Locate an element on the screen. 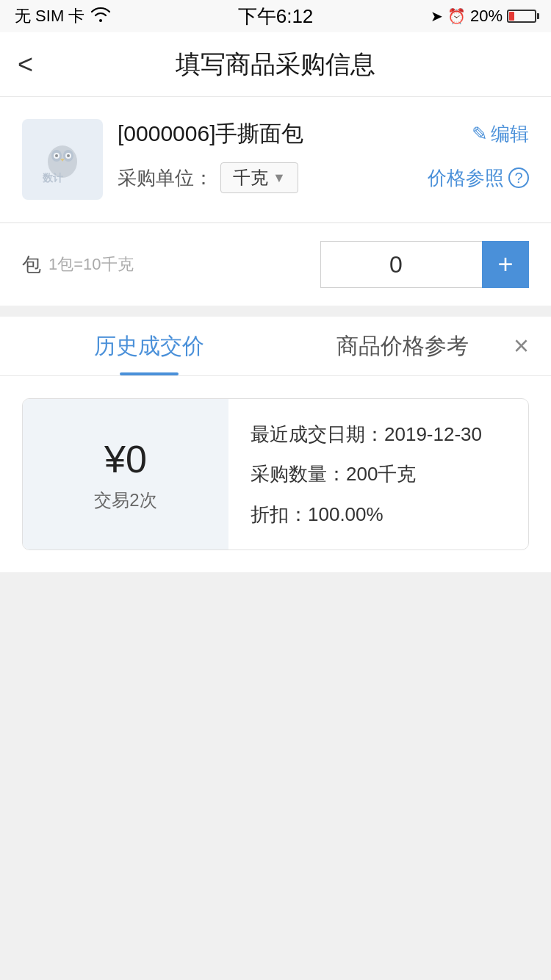 This screenshot has height=980, width=551. battery-fill is located at coordinates (511, 16).